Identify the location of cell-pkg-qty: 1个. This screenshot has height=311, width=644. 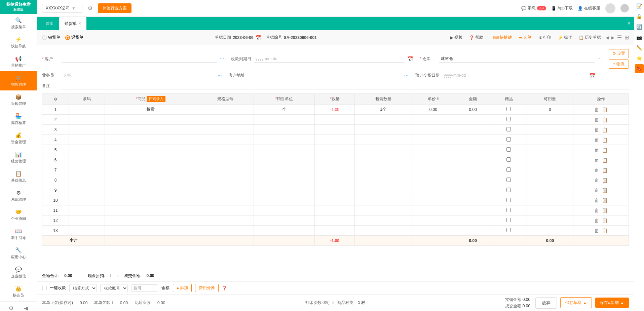
(383, 110).